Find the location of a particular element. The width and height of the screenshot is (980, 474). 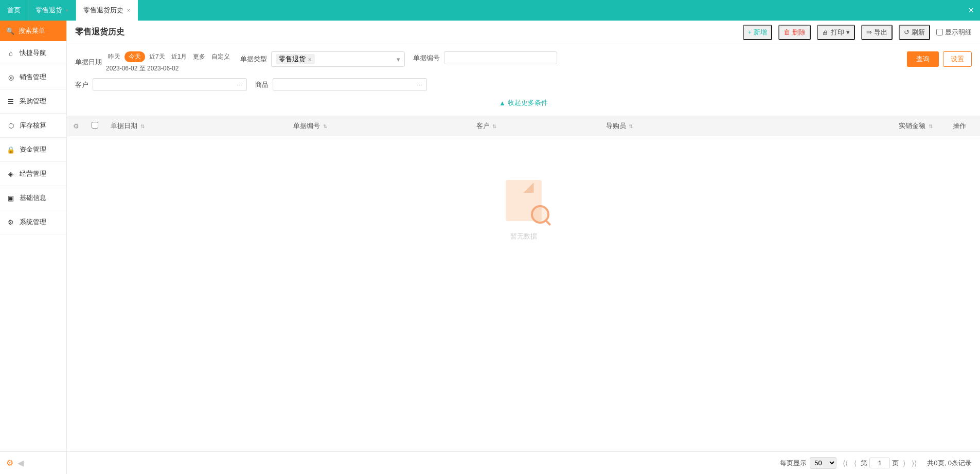

per-page-label: 每页显示 is located at coordinates (793, 463).